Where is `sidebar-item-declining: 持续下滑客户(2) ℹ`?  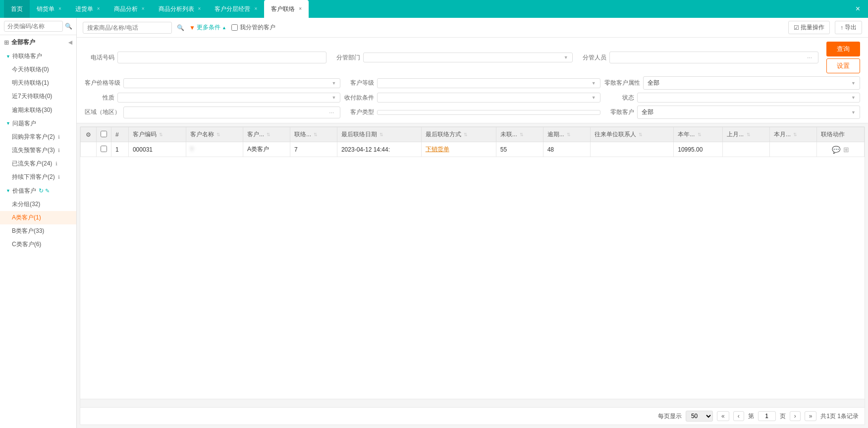
sidebar-item-declining: 持续下滑客户(2) ℹ is located at coordinates (38, 177).